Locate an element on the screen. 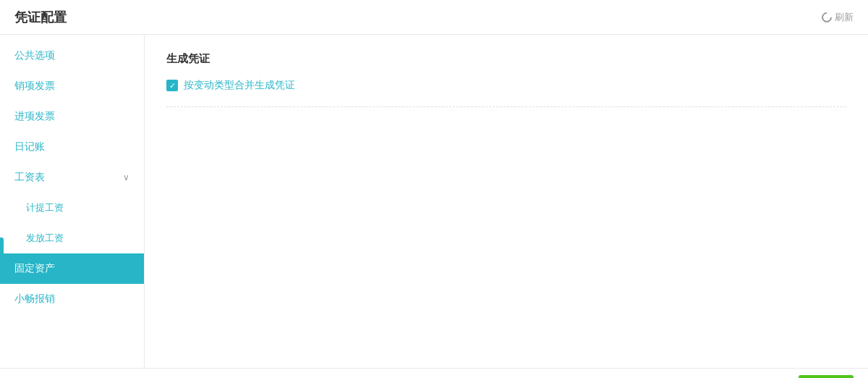 This screenshot has height=378, width=868. sidebar-item-pay-wages: 发放工资 is located at coordinates (72, 238).